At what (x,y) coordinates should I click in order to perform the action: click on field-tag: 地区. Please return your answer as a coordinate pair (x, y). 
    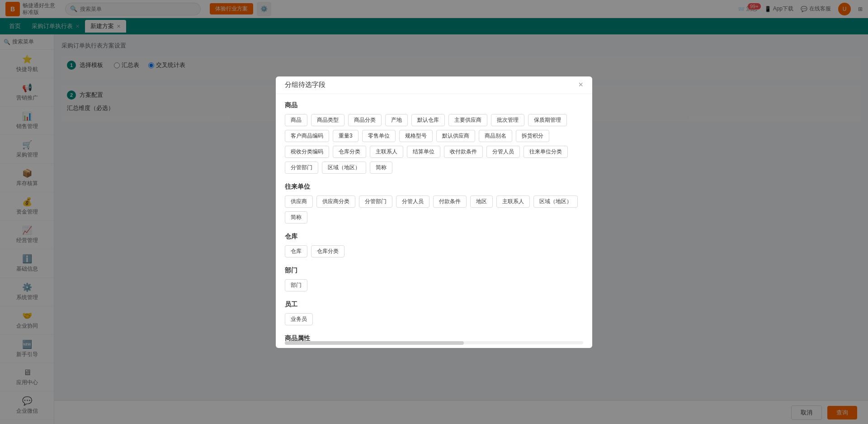
    Looking at the image, I should click on (481, 202).